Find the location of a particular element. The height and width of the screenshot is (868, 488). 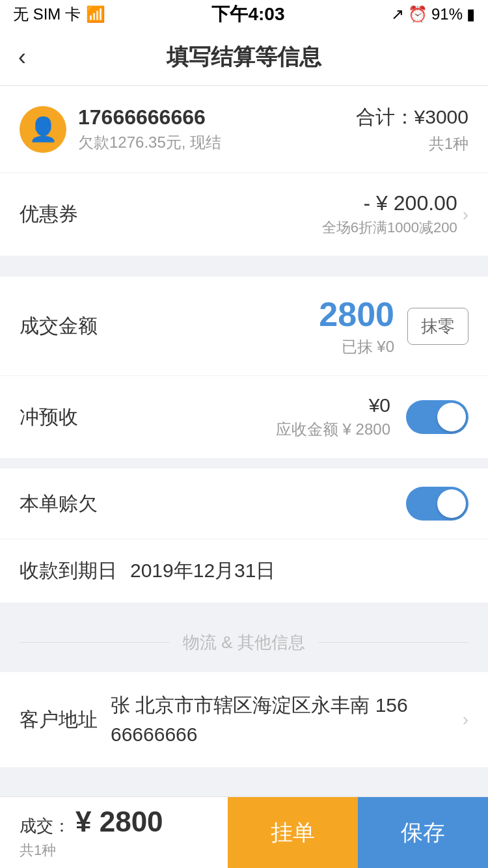

amount-value: 2800 is located at coordinates (357, 314).